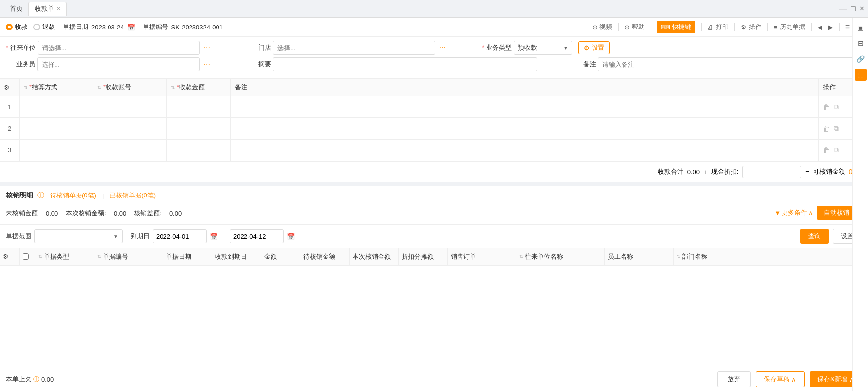 This screenshot has height=391, width=868. I want to click on calendar-icon: 📅, so click(131, 28).